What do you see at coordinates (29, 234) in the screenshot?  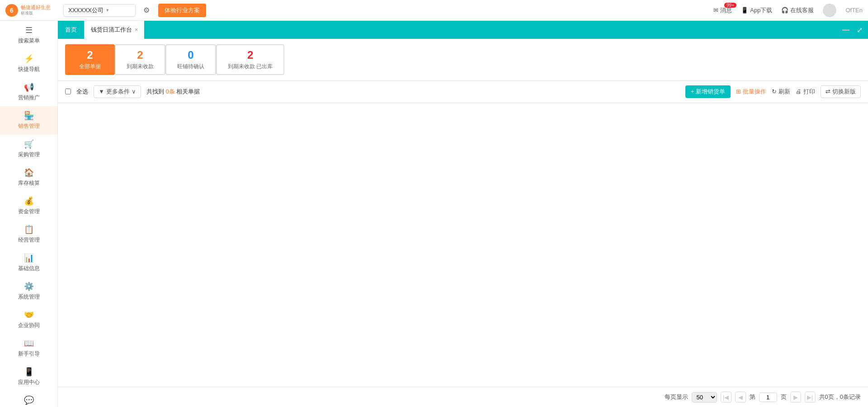 I see `sidebar-item-operation: 📋 经营管理` at bounding box center [29, 234].